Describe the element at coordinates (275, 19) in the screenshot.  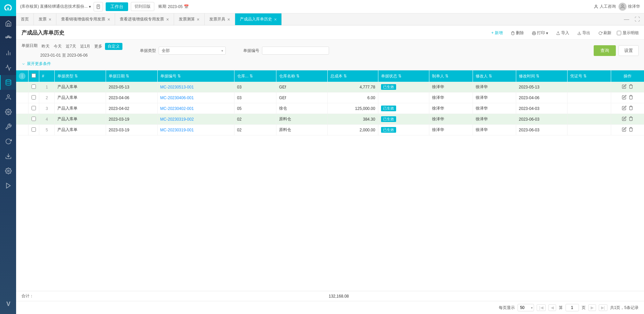
I see `tab-product-history-close: ×` at that location.